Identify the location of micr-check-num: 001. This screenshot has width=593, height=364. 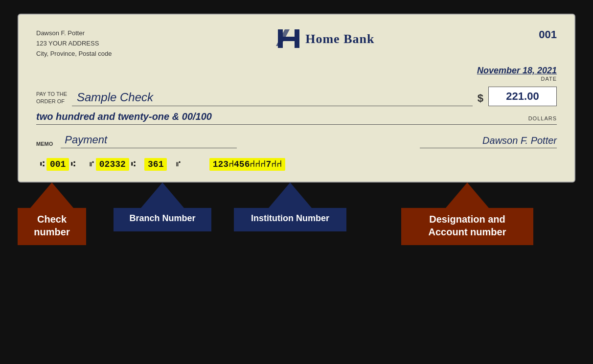
(58, 164).